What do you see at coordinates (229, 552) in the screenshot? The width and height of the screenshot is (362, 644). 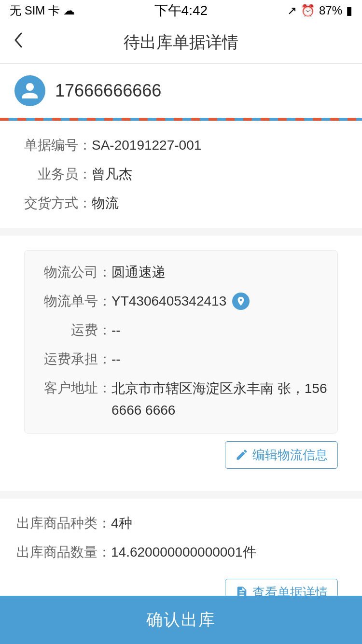 I see `goods-quantity-value: 14.620000000000001件` at bounding box center [229, 552].